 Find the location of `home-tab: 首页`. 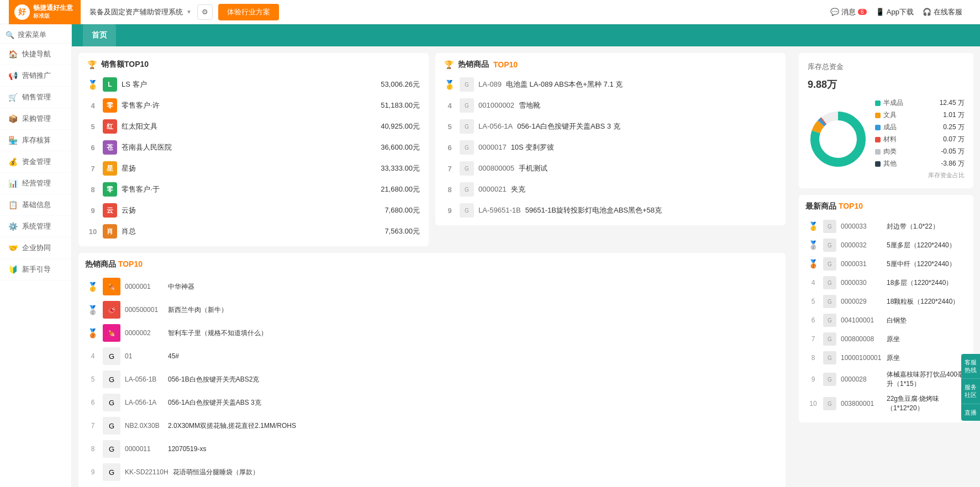

home-tab: 首页 is located at coordinates (99, 35).